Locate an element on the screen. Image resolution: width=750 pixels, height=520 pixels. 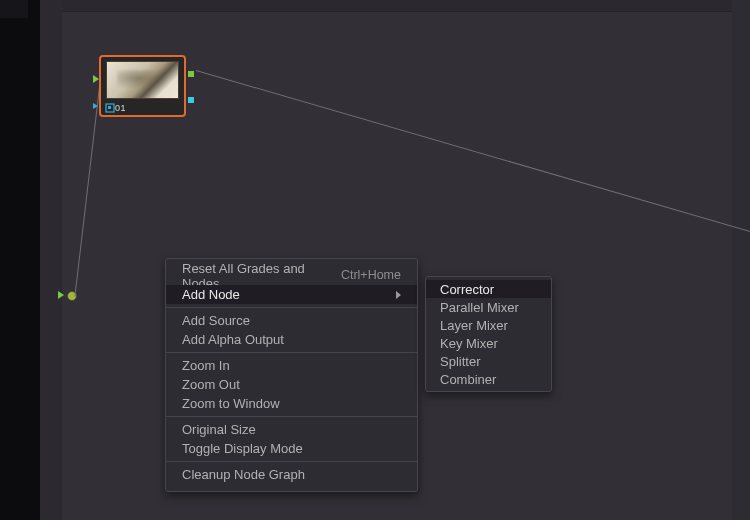
panel-edge-left is located at coordinates (51, 260).